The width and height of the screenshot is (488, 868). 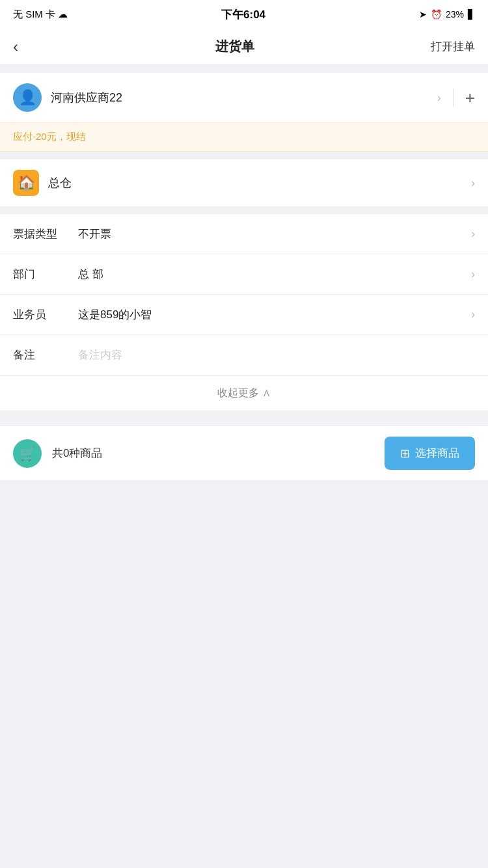 I want to click on battery-level: 23%, so click(x=455, y=14).